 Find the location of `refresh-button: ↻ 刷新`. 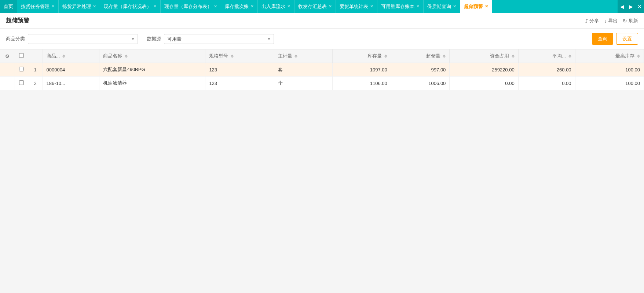

refresh-button: ↻ 刷新 is located at coordinates (630, 21).